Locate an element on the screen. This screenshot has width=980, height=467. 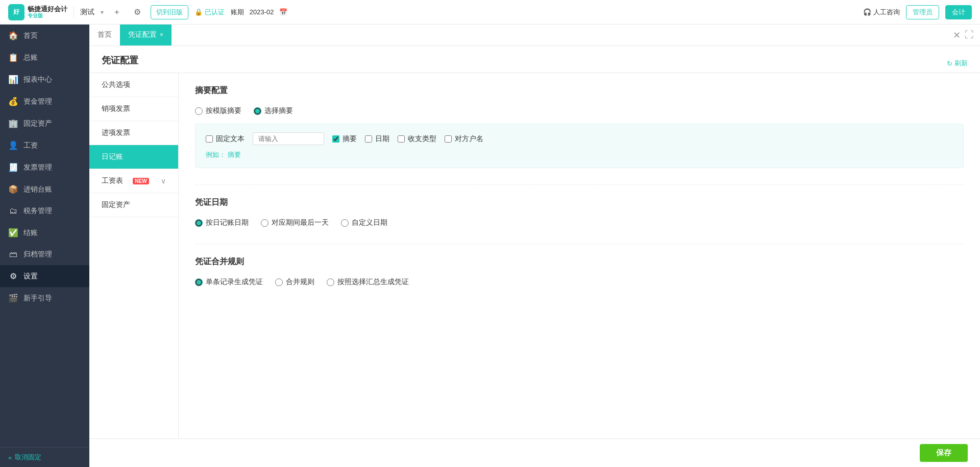
consult-button: 🎧 人工咨询 is located at coordinates (881, 12).